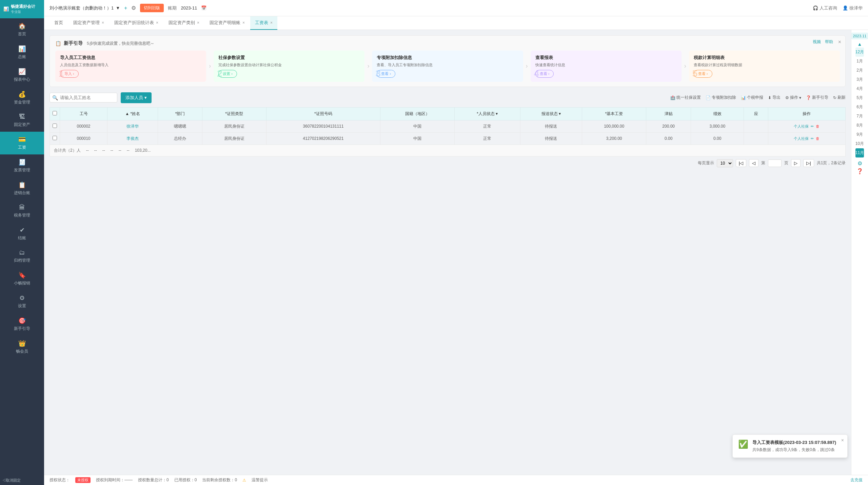 The width and height of the screenshot is (868, 485). I want to click on tab-固定资产明细账: 固定资产明细账×, so click(227, 23).